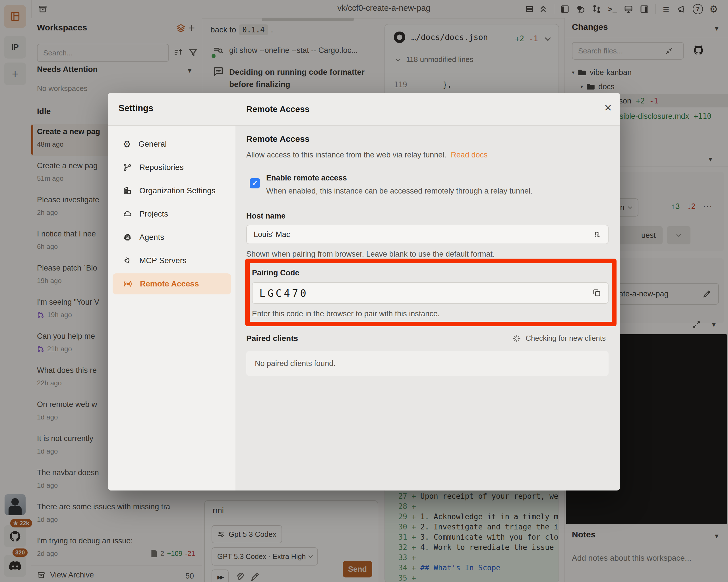 The height and width of the screenshot is (582, 728). What do you see at coordinates (128, 214) in the screenshot?
I see `cloud-icon` at bounding box center [128, 214].